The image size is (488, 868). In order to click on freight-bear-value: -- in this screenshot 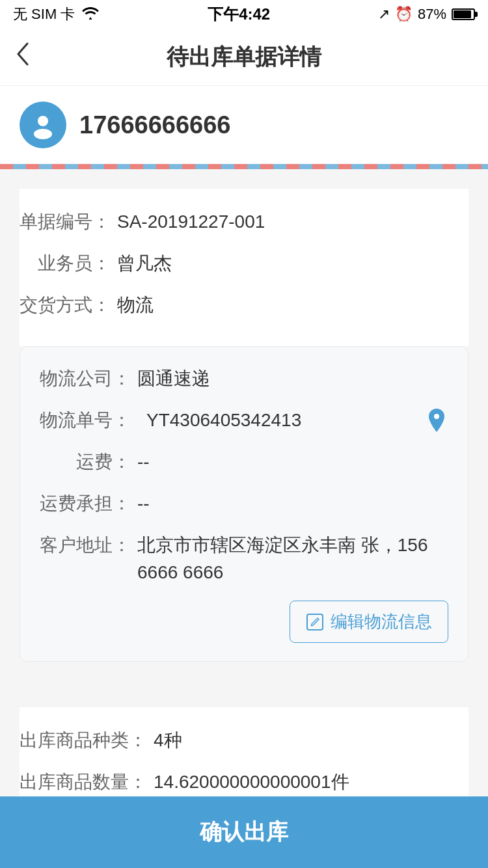, I will do `click(293, 504)`.